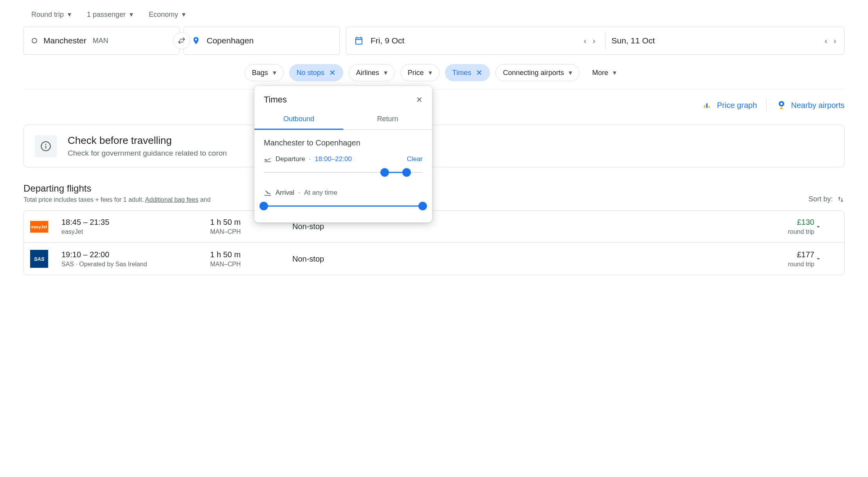  Describe the element at coordinates (102, 41) in the screenshot. I see `origin-field: Manchester MAN` at that location.